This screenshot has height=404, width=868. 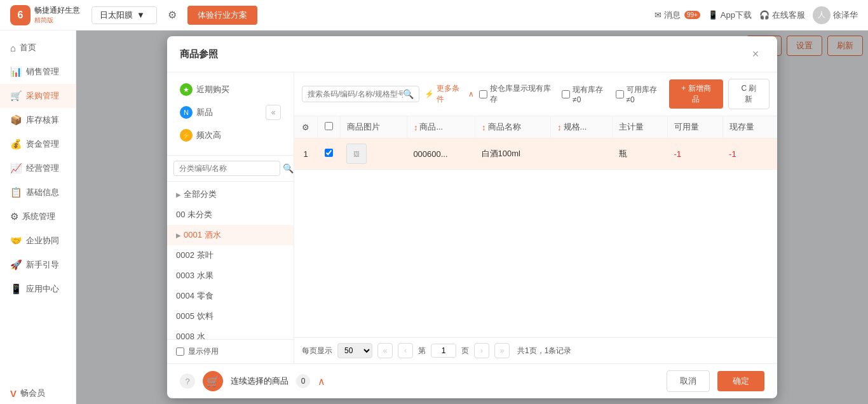 What do you see at coordinates (38, 192) in the screenshot?
I see `sidebar-item-basic-info: 📋 基础信息` at bounding box center [38, 192].